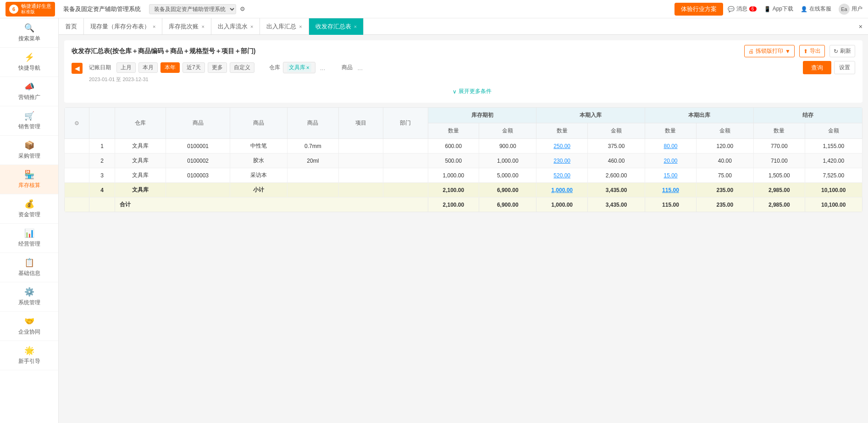 The image size is (868, 423). I want to click on cell-dept-subtotal, so click(406, 190).